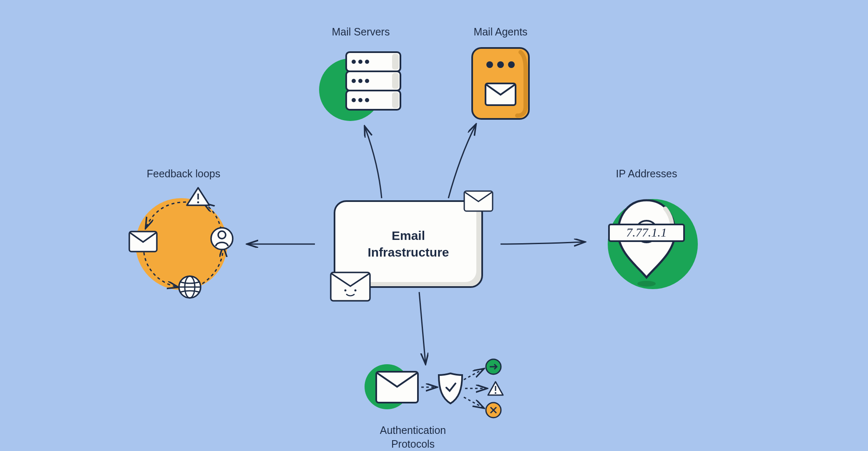  Describe the element at coordinates (422, 328) in the screenshot. I see `arrow-to-auth-protocols` at that location.